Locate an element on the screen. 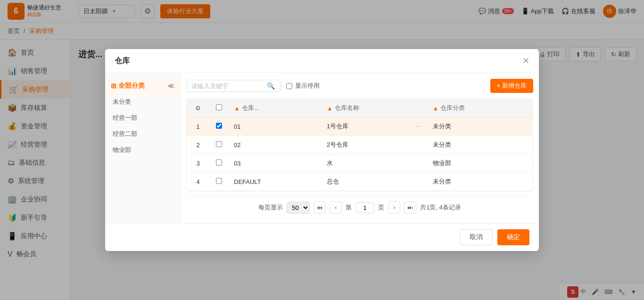 The height and width of the screenshot is (300, 644). modal-footer: 取消 确定 is located at coordinates (322, 237).